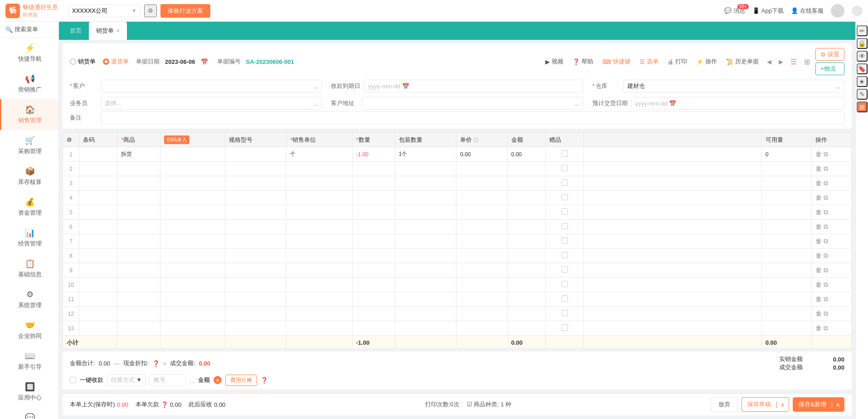 This screenshot has width=868, height=419. I want to click on customer-addr-dots: ..., so click(577, 103).